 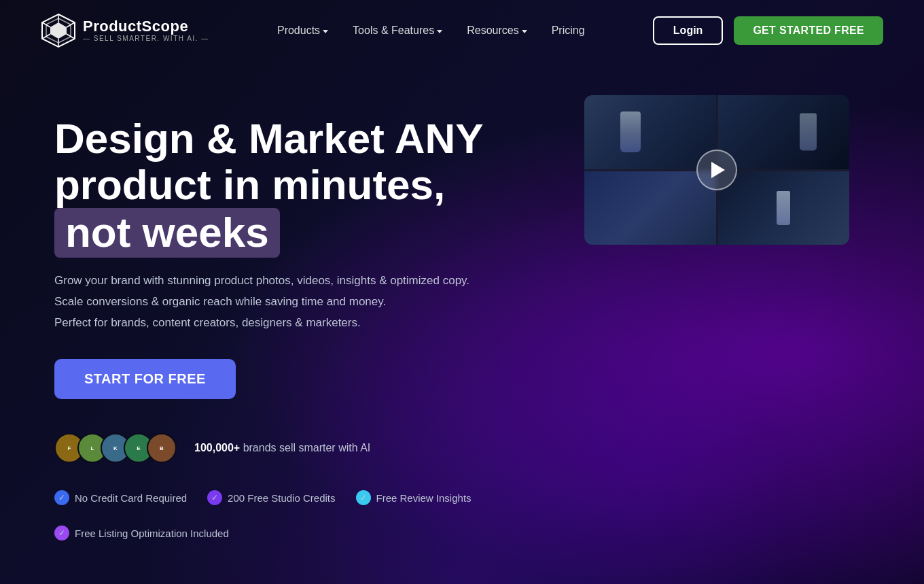 What do you see at coordinates (125, 31) in the screenshot?
I see `logo: ProductScope — SELL SMARTER. WITH AI. —` at bounding box center [125, 31].